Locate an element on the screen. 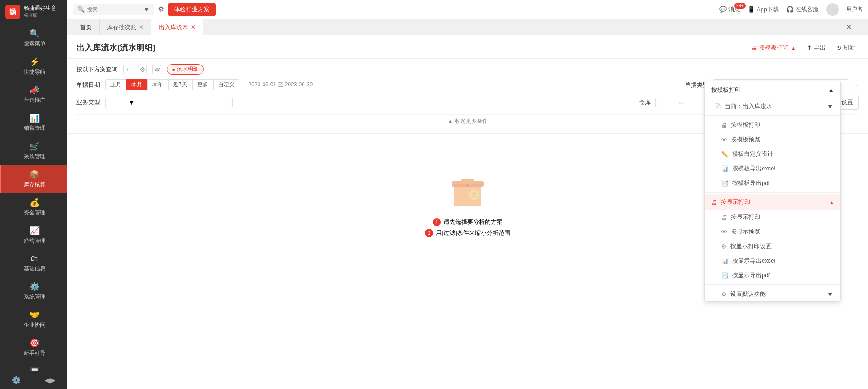 The height and width of the screenshot is (389, 868). online-service-label: 在线客服 is located at coordinates (807, 10).